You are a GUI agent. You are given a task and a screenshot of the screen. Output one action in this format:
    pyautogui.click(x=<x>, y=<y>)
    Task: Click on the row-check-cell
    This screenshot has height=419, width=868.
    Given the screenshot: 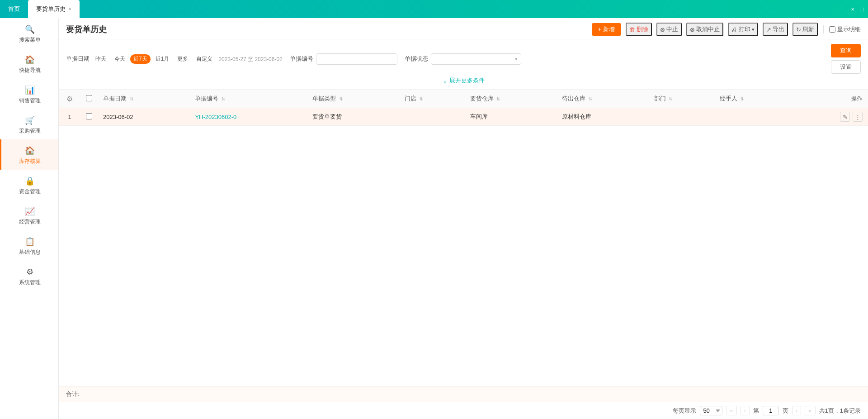 What is the action you would take?
    pyautogui.click(x=89, y=117)
    